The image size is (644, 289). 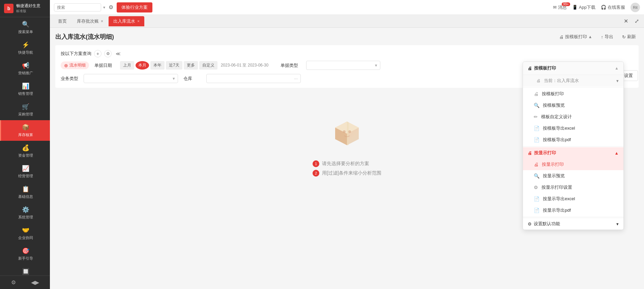 I want to click on app-edition: 标准版, so click(x=28, y=11).